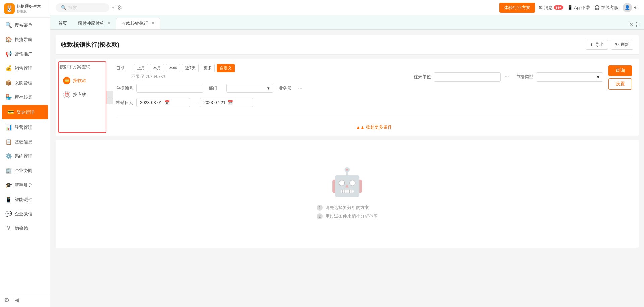 The image size is (644, 307). What do you see at coordinates (636, 7) in the screenshot?
I see `user-name: Rit` at bounding box center [636, 7].